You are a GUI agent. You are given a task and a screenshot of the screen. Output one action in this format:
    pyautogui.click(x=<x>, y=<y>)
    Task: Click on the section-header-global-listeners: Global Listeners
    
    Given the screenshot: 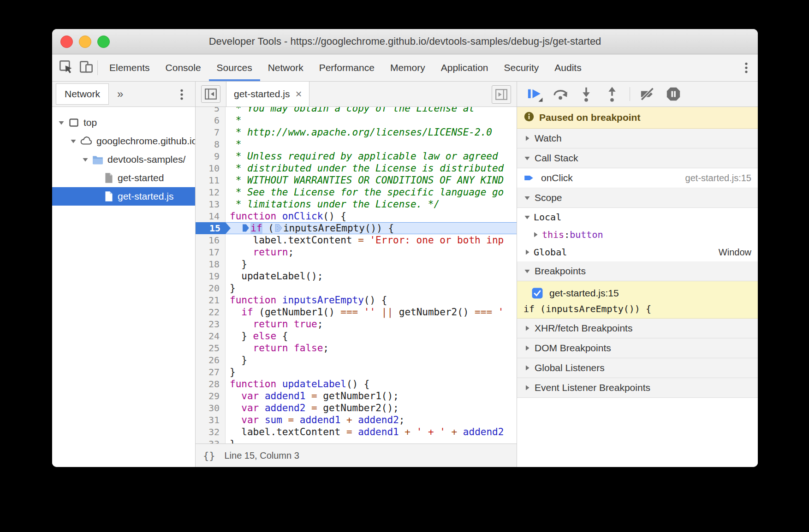 What is the action you would take?
    pyautogui.click(x=637, y=368)
    